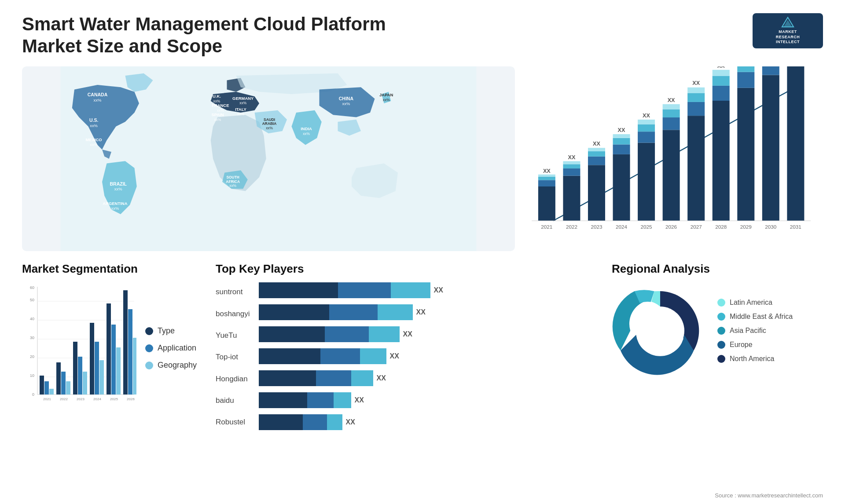 This screenshot has width=845, height=504. I want to click on svg-text: ITALY, so click(241, 109).